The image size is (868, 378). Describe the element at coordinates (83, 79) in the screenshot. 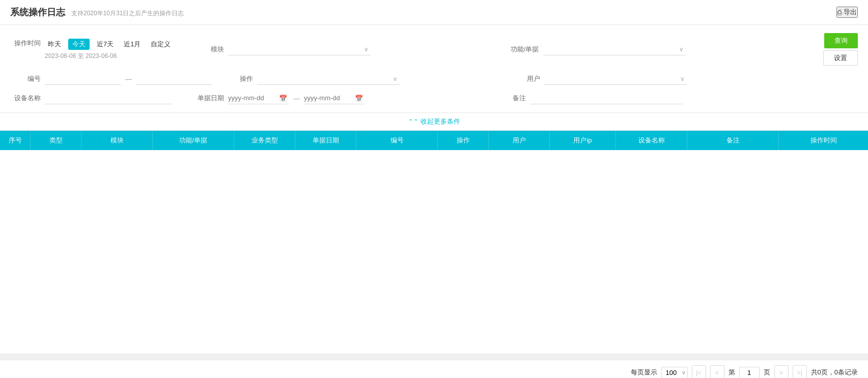

I see `code-input-from` at that location.